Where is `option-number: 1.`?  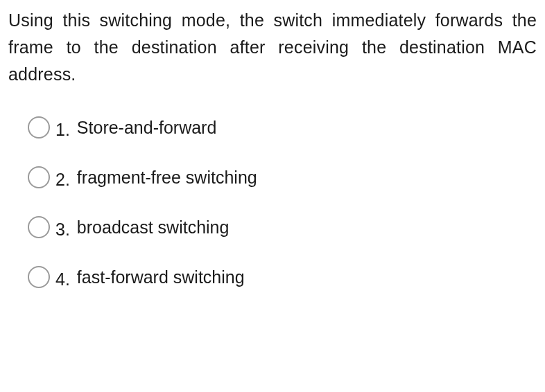 option-number: 1. is located at coordinates (62, 130).